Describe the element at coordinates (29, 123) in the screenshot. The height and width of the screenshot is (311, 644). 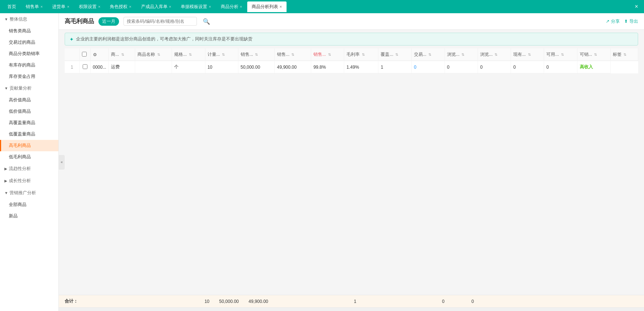
I see `sidebar-item-high-coverage: 高覆盖量商品` at that location.